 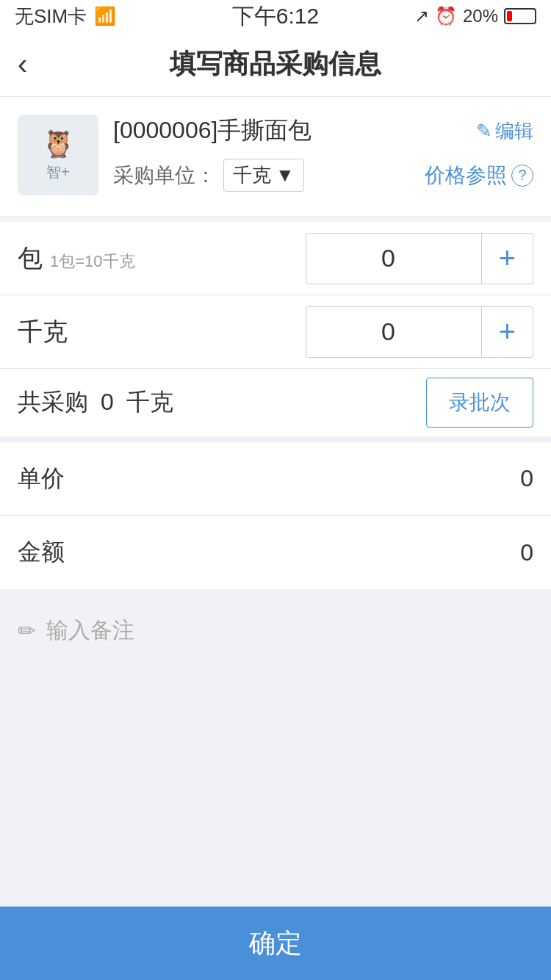 I want to click on purchase-unit-row: 采购单位： 千克 ▼ 价格参照 ?, so click(x=323, y=175).